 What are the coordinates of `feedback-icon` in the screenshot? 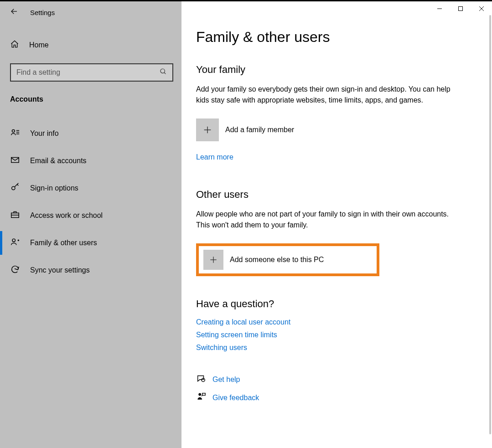 It's located at (201, 398).